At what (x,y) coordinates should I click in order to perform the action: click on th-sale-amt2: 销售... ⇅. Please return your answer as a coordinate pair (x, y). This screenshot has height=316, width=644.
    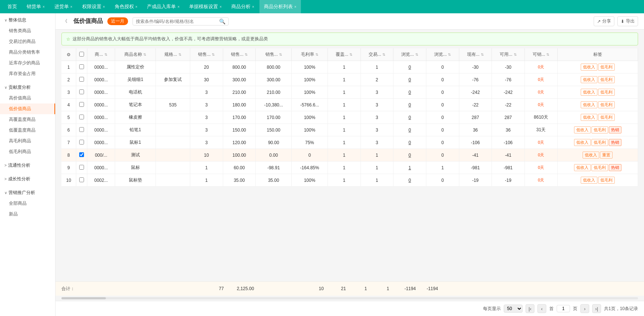
    Looking at the image, I should click on (274, 55).